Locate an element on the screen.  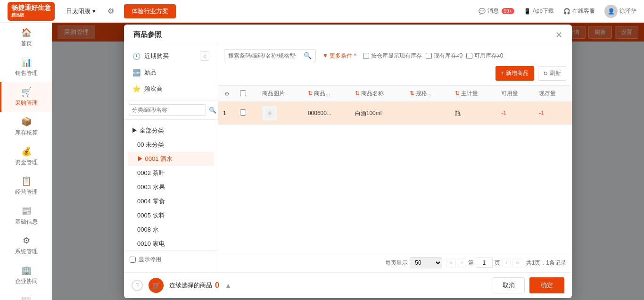
cat-0002: 0002 茶叶 is located at coordinates (171, 173).